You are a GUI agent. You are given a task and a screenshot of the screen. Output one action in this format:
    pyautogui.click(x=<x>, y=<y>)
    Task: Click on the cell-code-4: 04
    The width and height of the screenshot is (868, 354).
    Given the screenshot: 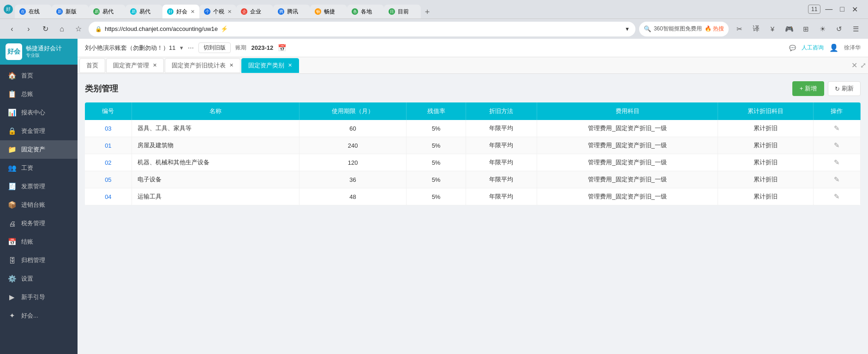 What is the action you would take?
    pyautogui.click(x=108, y=197)
    